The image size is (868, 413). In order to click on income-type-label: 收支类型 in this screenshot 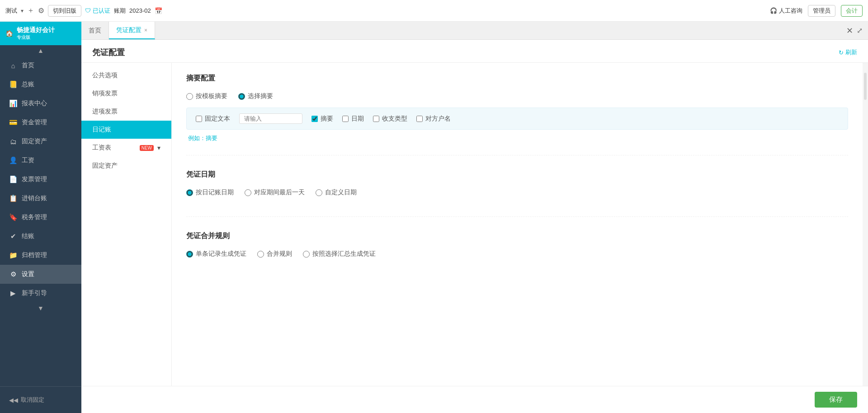, I will do `click(395, 119)`.